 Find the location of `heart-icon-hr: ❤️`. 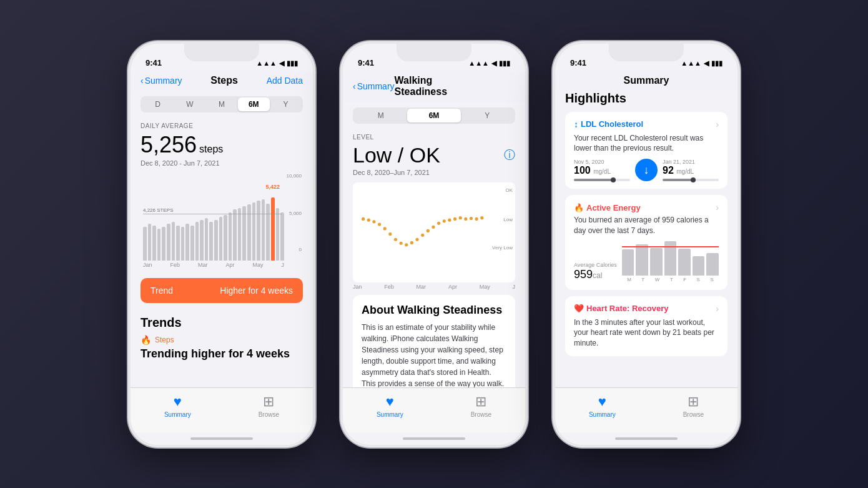

heart-icon-hr: ❤️ is located at coordinates (579, 309).